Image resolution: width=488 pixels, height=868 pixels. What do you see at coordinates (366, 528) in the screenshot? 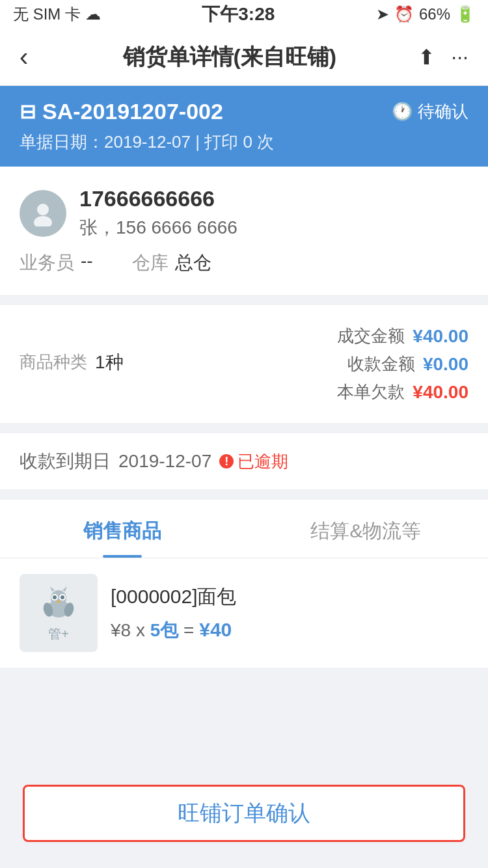
I see `tab-settlement: 结算&物流等` at bounding box center [366, 528].